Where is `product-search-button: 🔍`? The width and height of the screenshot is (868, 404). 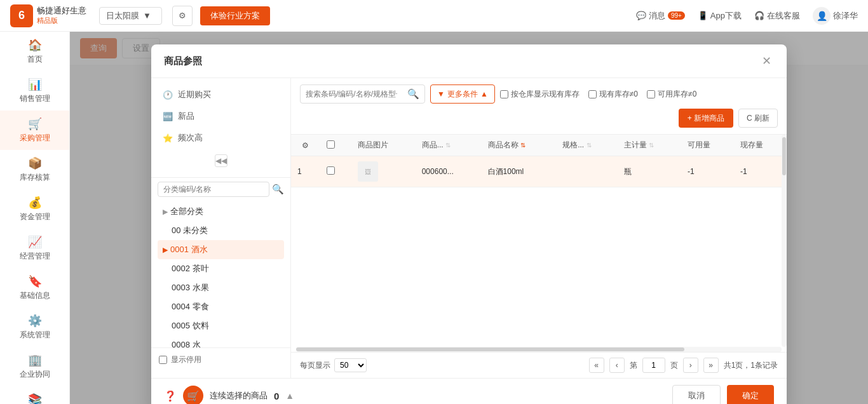
product-search-button: 🔍 is located at coordinates (413, 94).